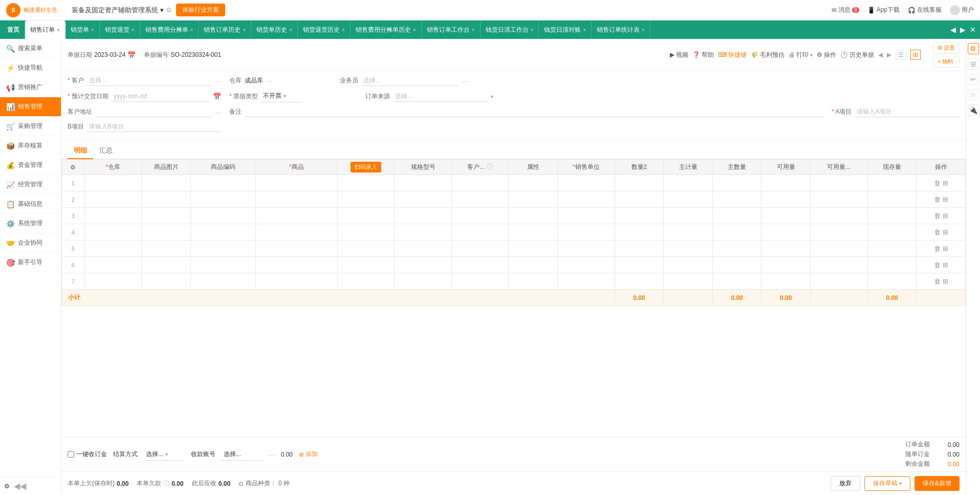 The height and width of the screenshot is (495, 980). What do you see at coordinates (946, 61) in the screenshot?
I see `add-material-btn: + 物料` at bounding box center [946, 61].